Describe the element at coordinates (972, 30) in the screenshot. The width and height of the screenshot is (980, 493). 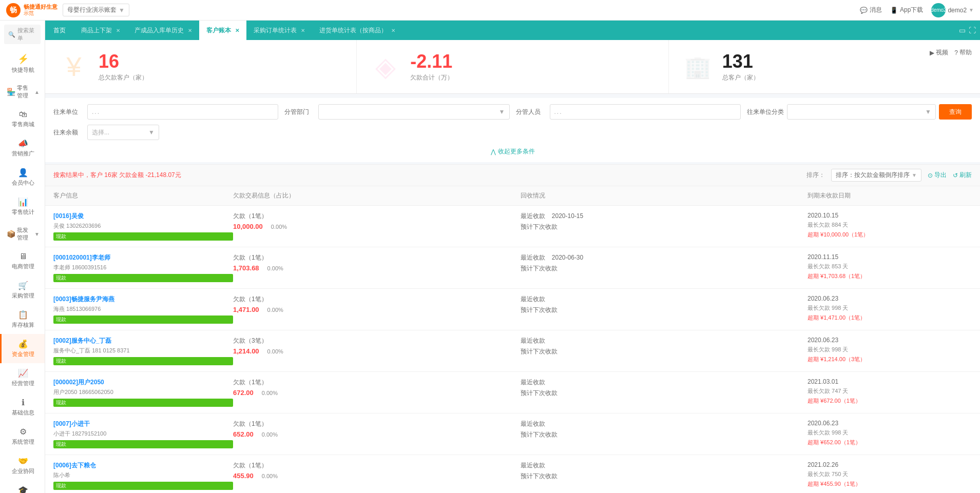
I see `tab-expand-button: ⛶` at that location.